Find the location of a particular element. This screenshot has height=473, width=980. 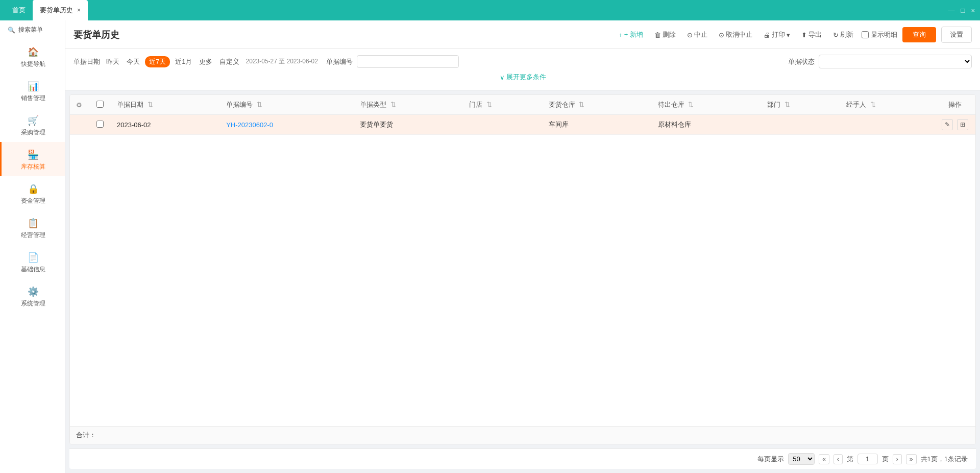

inventory-icon: 🏪 is located at coordinates (33, 155).